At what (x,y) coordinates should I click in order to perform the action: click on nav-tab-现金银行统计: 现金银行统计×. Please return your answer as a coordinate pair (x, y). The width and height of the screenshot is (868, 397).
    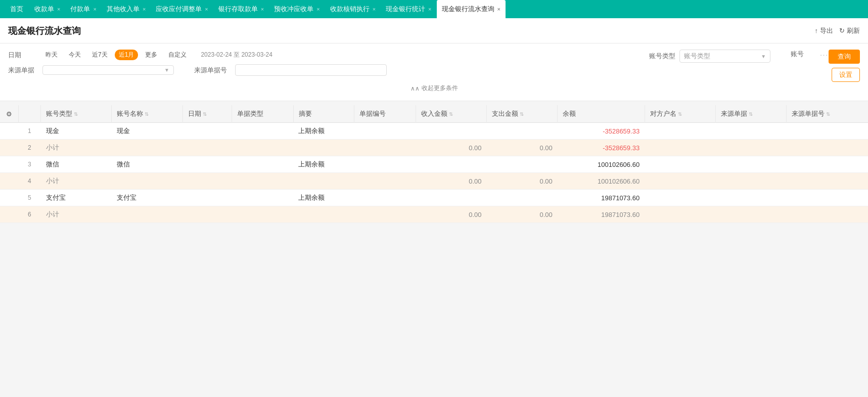
    Looking at the image, I should click on (408, 9).